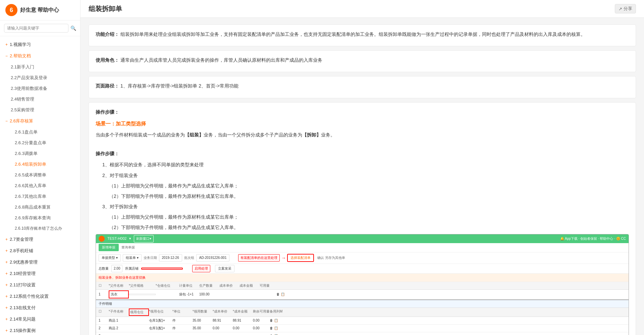 The height and width of the screenshot is (335, 644). What do you see at coordinates (107, 34) in the screenshot?
I see `intro-label: 功能介绍：` at bounding box center [107, 34].